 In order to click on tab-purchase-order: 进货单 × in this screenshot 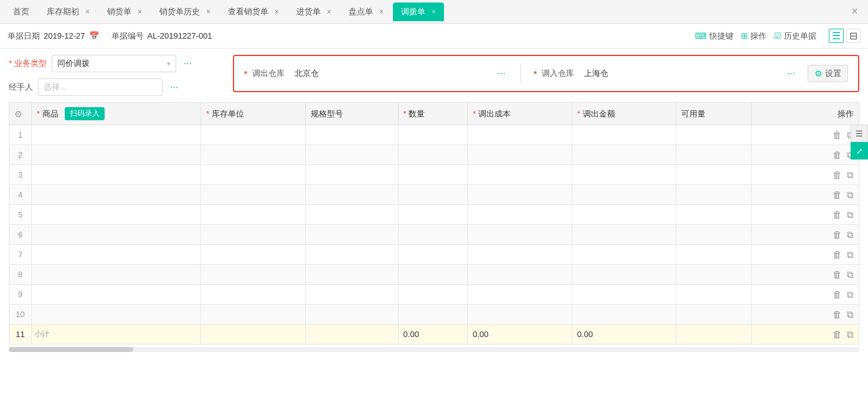, I will do `click(314, 12)`.